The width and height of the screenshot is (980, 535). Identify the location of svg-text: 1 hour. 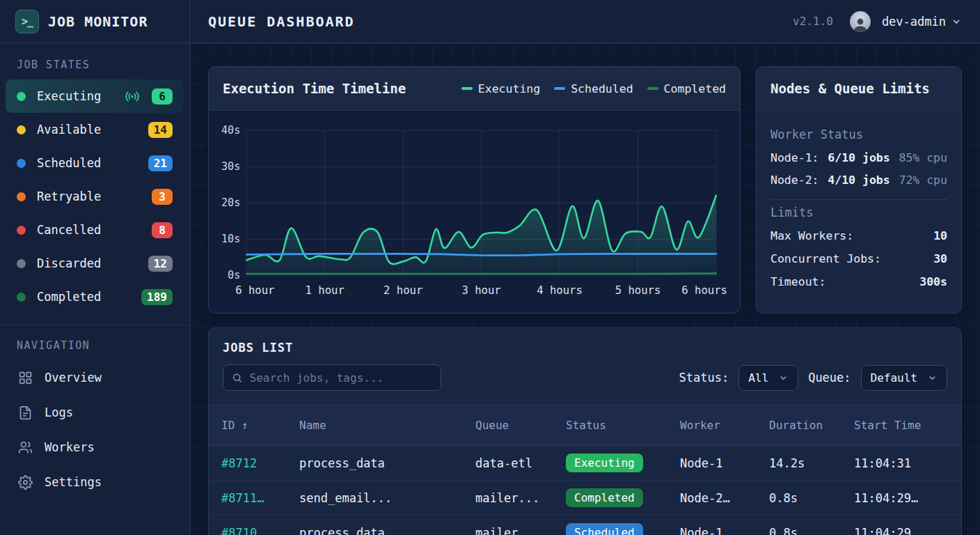
(325, 290).